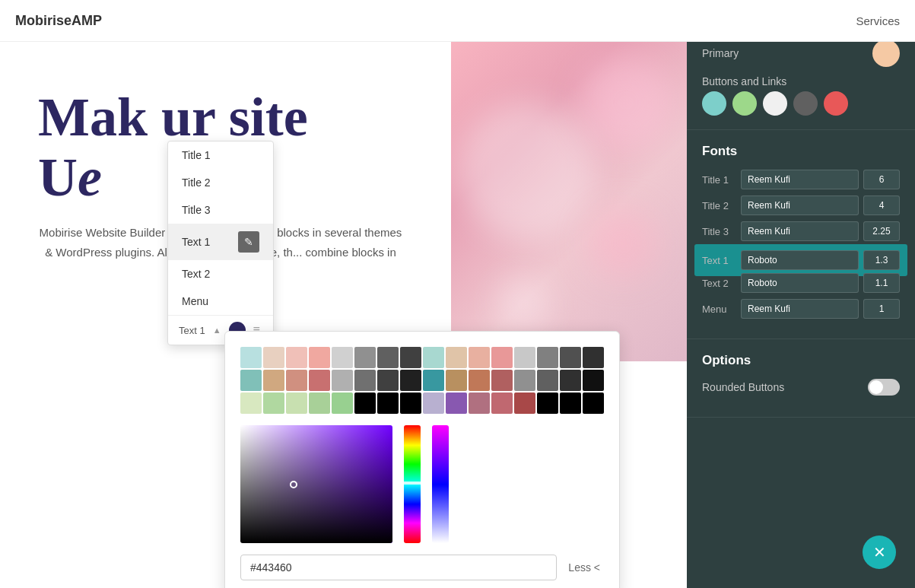 The width and height of the screenshot is (915, 588). Describe the element at coordinates (801, 205) in the screenshot. I see `font-row-title2: Title 2Reem Kufi` at that location.